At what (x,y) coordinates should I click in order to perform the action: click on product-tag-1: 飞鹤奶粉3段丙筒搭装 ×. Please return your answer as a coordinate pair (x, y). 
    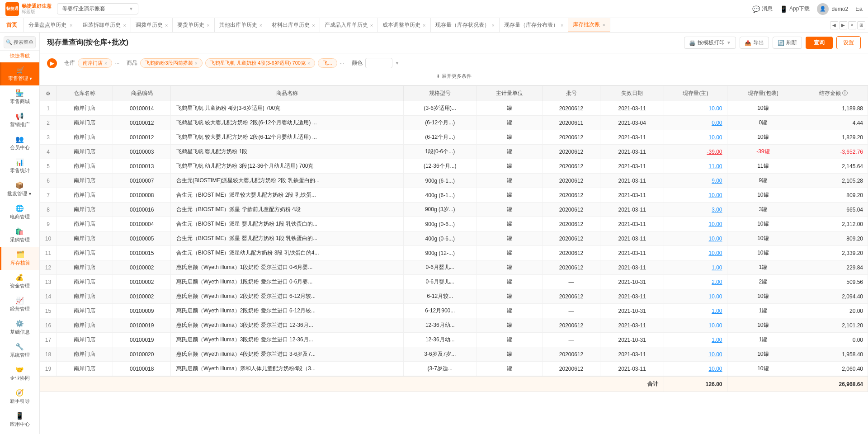
    Looking at the image, I should click on (171, 63).